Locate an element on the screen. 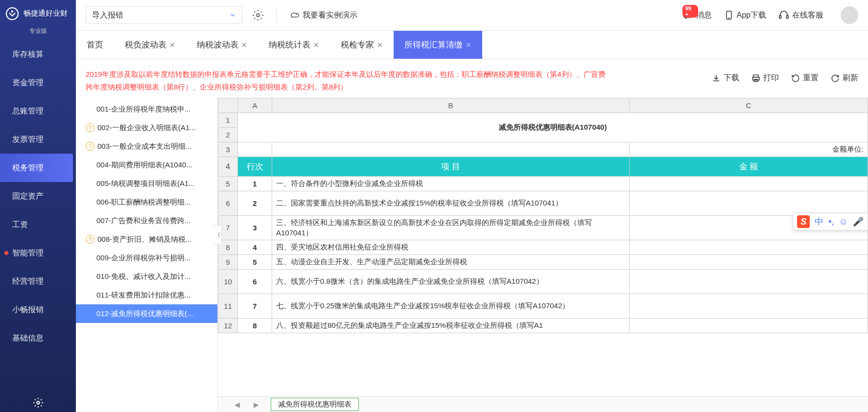 Image resolution: width=868 pixels, height=412 pixels. app-download-button: App下载 is located at coordinates (745, 15).